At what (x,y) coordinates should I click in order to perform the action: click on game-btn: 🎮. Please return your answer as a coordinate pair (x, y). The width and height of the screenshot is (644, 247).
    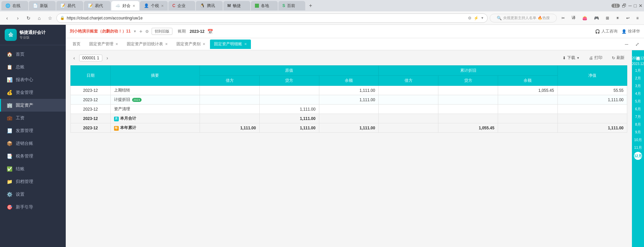
    Looking at the image, I should click on (596, 18).